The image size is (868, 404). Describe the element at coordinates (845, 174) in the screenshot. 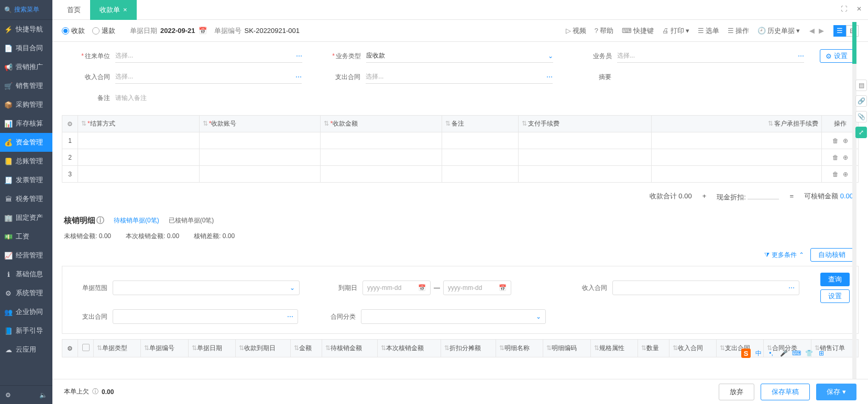

I see `add-icon: ⊕` at that location.